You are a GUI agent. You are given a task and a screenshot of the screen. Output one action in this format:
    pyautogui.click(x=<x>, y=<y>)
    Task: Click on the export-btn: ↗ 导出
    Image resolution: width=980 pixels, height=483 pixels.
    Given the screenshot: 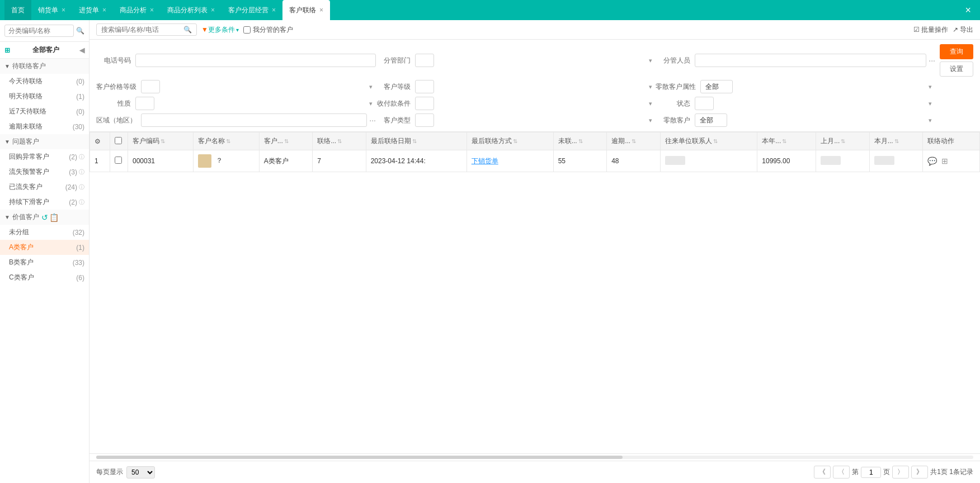 What is the action you would take?
    pyautogui.click(x=963, y=30)
    